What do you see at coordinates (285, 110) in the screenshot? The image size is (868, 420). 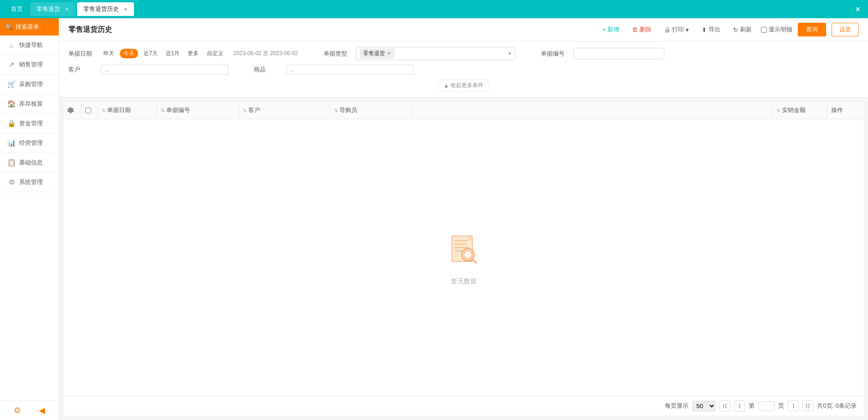 I see `th-customer: ⇅ 客户` at bounding box center [285, 110].